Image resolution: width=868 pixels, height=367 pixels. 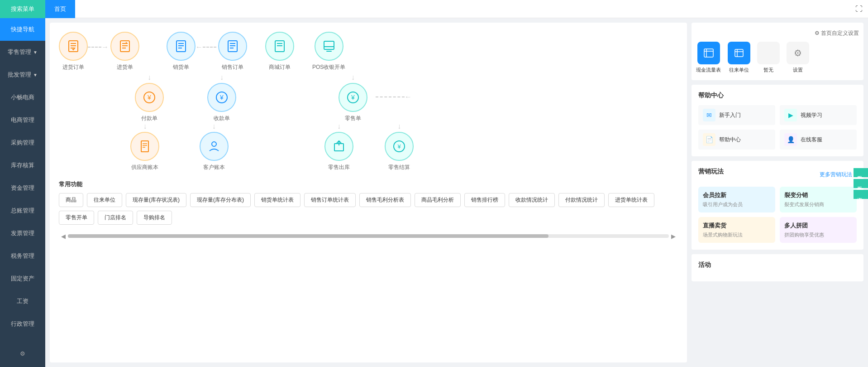 I want to click on home-tab: 首页, so click(x=60, y=9).